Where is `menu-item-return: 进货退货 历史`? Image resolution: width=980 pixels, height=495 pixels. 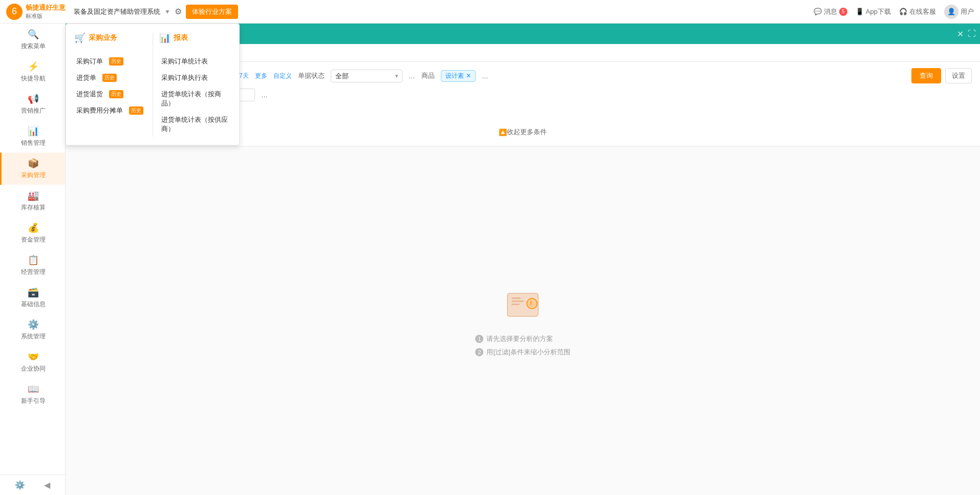
menu-item-return: 进货退货 历史 is located at coordinates (111, 94).